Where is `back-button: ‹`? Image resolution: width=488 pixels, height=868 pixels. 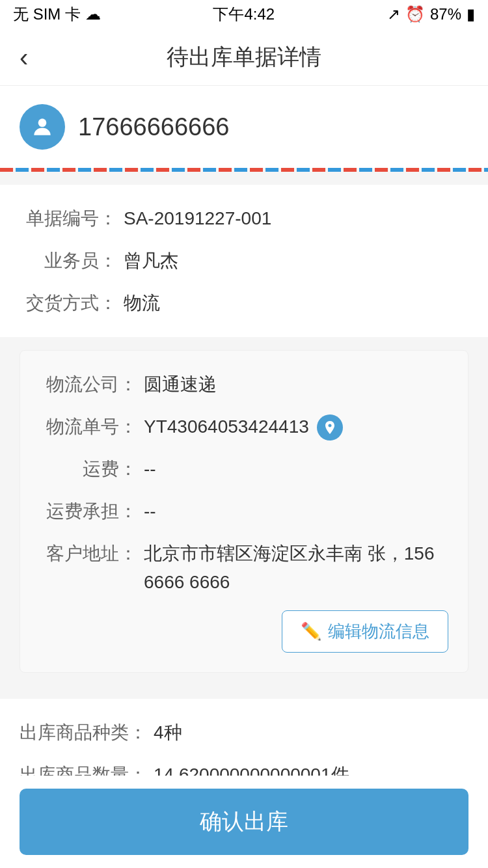 back-button: ‹ is located at coordinates (23, 57).